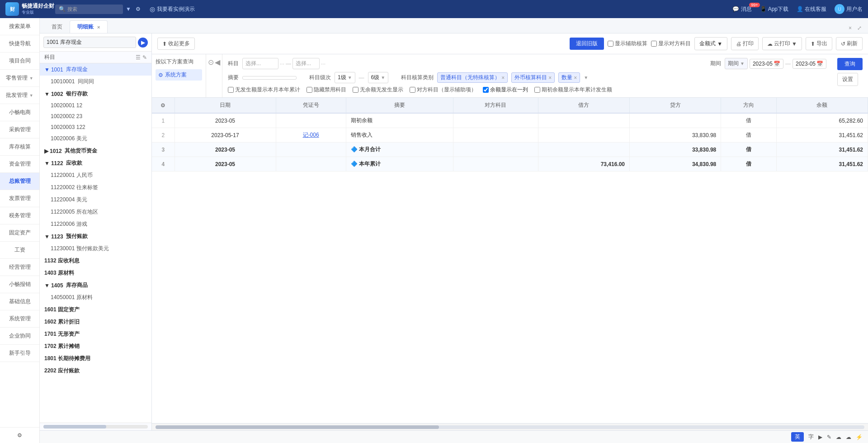 The width and height of the screenshot is (868, 443). Describe the element at coordinates (20, 95) in the screenshot. I see `sidebar-item-wholesale: 批发管理 ▼` at that location.